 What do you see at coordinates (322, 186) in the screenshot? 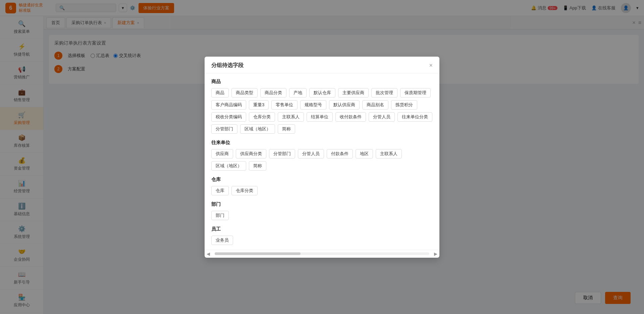
I see `field-group-warehouse: 仓库 仓库 仓库分类` at bounding box center [322, 186].